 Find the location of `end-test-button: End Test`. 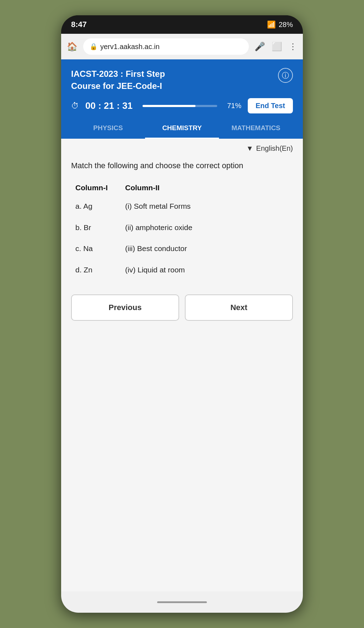

end-test-button: End Test is located at coordinates (270, 106).